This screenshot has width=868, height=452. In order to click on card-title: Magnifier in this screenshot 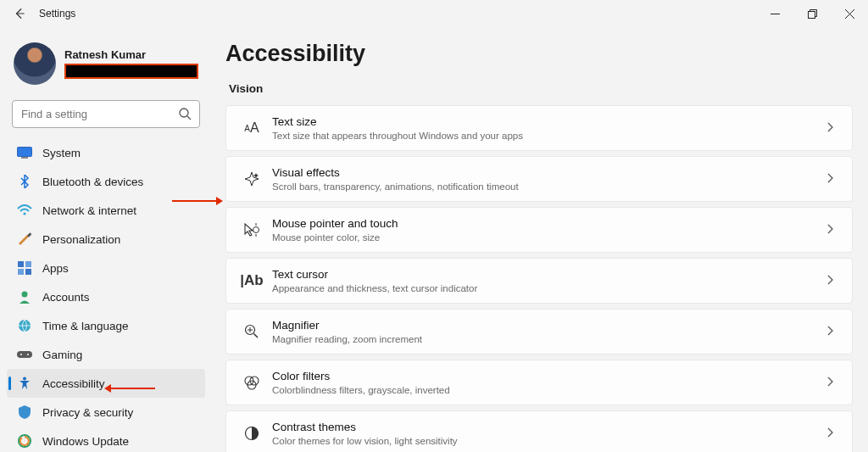, I will do `click(548, 326)`.